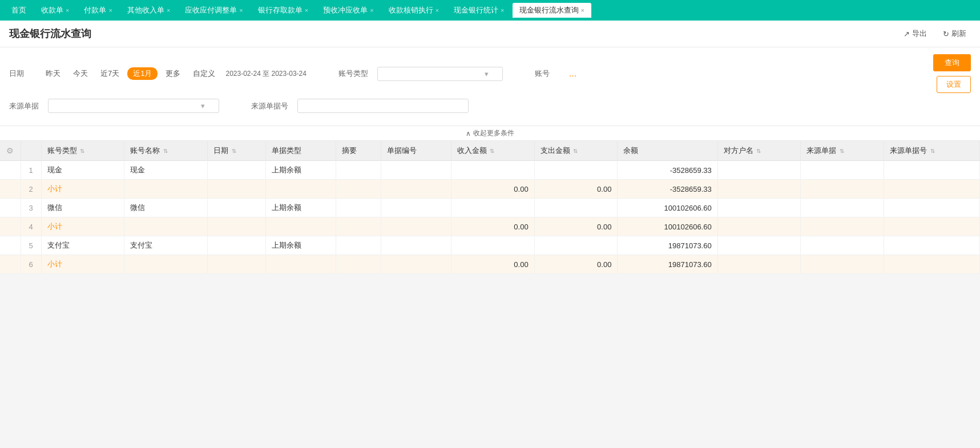 This screenshot has width=980, height=448. What do you see at coordinates (573, 74) in the screenshot?
I see `account-ellipsis-button: ...` at bounding box center [573, 74].